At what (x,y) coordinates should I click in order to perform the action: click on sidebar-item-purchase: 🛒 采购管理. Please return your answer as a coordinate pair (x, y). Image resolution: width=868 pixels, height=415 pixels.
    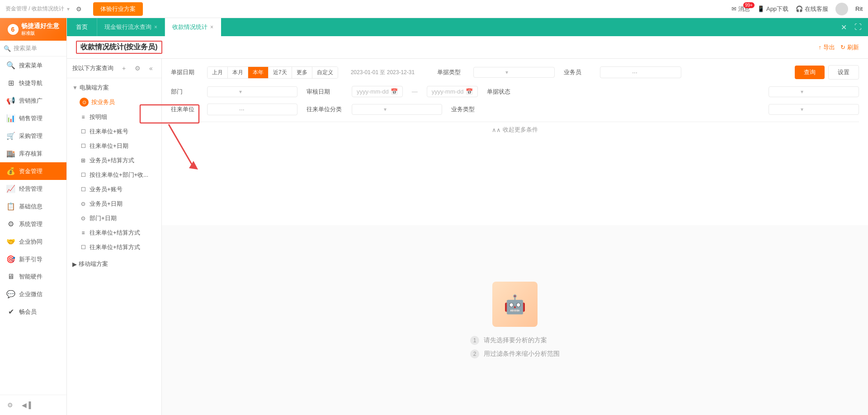
    Looking at the image, I should click on (33, 136).